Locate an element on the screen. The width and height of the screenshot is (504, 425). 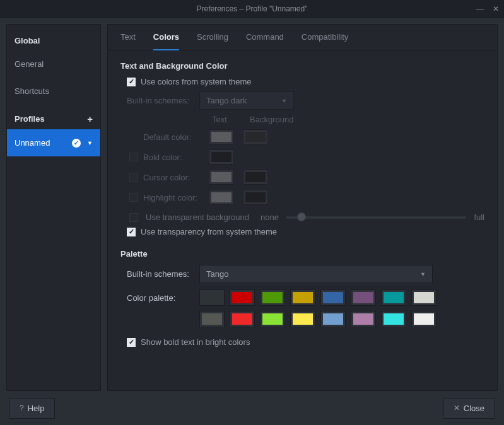
tab-text: Text is located at coordinates (128, 42).